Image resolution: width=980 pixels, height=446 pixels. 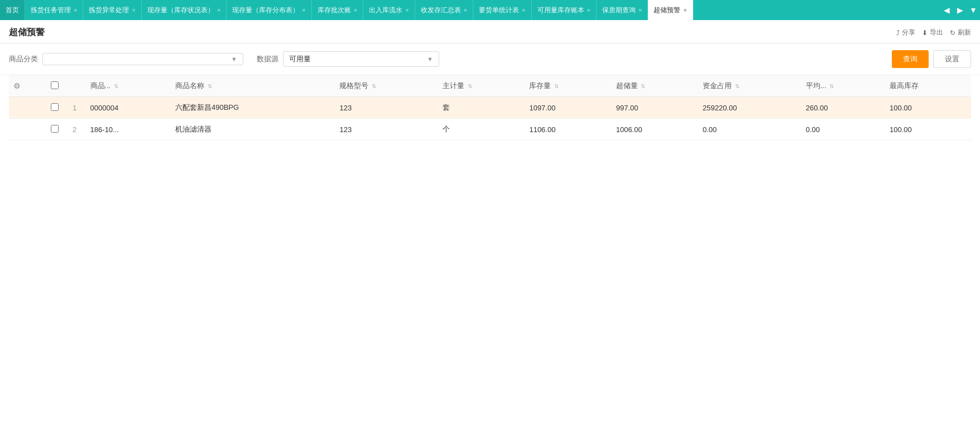 What do you see at coordinates (407, 10) in the screenshot?
I see `nav-close-in-out-flow: ×` at bounding box center [407, 10].